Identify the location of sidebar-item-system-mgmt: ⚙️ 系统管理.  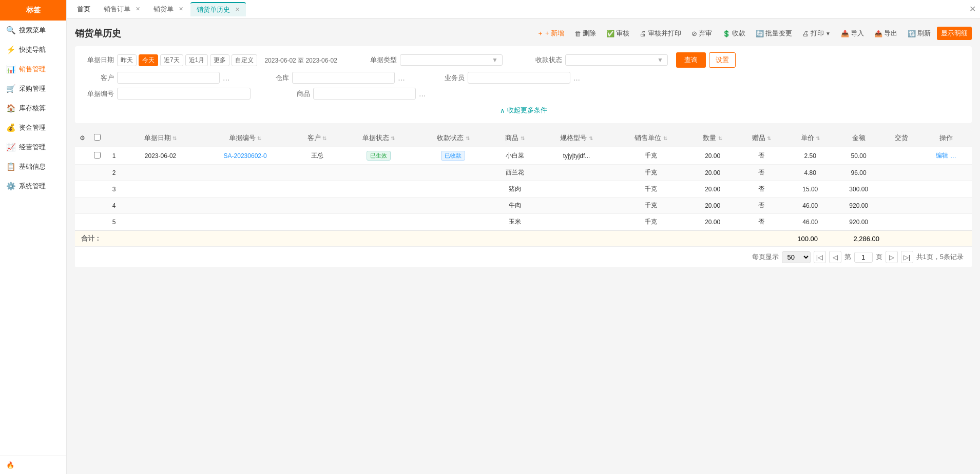
(33, 186).